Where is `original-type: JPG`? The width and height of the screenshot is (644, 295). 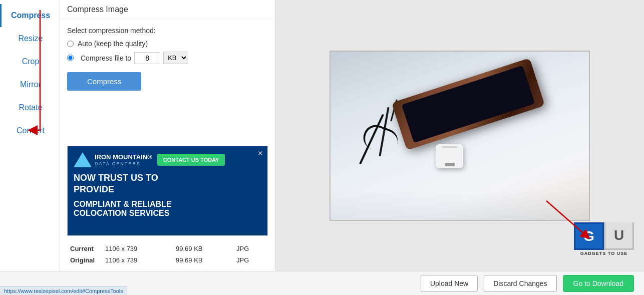
original-type: JPG is located at coordinates (250, 260).